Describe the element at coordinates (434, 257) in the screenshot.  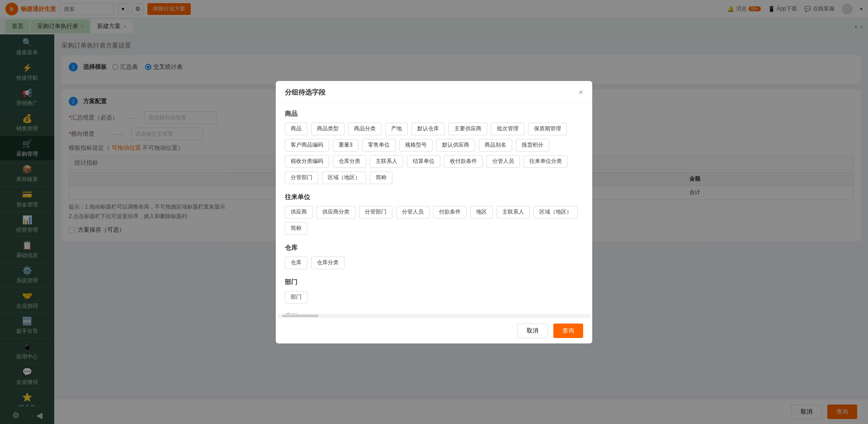
I see `field-group-warehouse: 仓库 仓库 仓库分类` at that location.